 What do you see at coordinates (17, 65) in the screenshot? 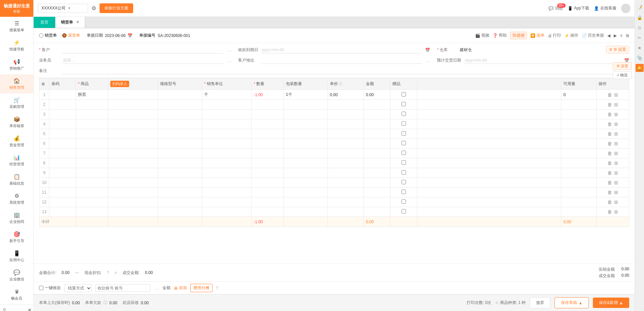
I see `sidebar-item-marketing: 📢 营销推广` at bounding box center [17, 65].